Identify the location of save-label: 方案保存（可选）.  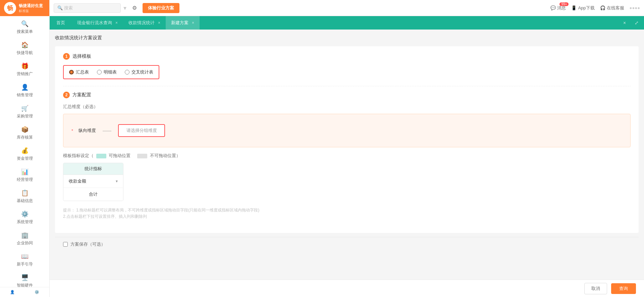
(88, 244).